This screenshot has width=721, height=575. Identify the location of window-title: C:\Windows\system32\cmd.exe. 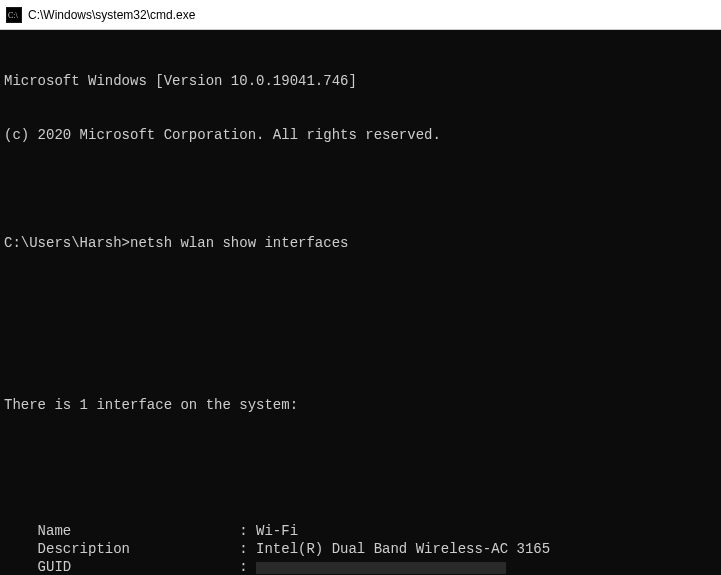
(372, 15).